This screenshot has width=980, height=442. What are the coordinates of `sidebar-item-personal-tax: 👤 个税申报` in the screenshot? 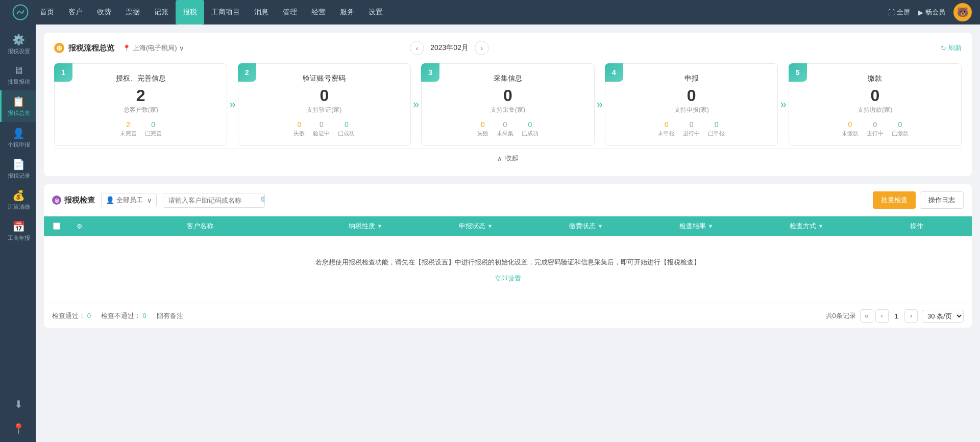 It's located at (18, 138).